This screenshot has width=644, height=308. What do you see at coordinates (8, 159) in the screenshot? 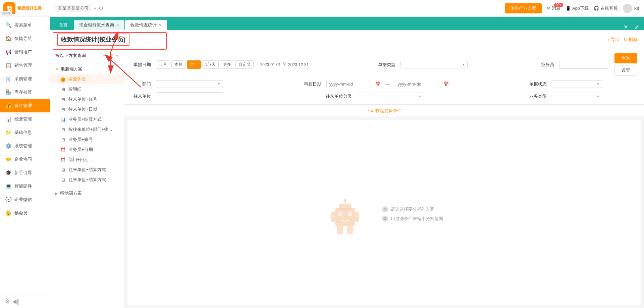
I see `corp-icon: 🤝` at bounding box center [8, 159].